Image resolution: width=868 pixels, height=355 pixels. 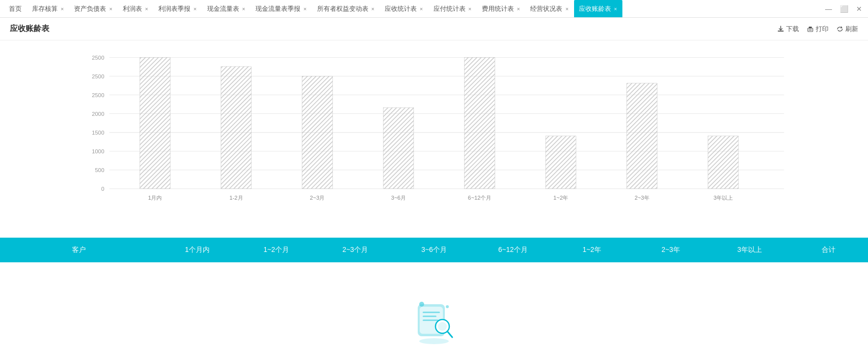 What do you see at coordinates (561, 198) in the screenshot?
I see `svg-text: 1~2年` at bounding box center [561, 198].